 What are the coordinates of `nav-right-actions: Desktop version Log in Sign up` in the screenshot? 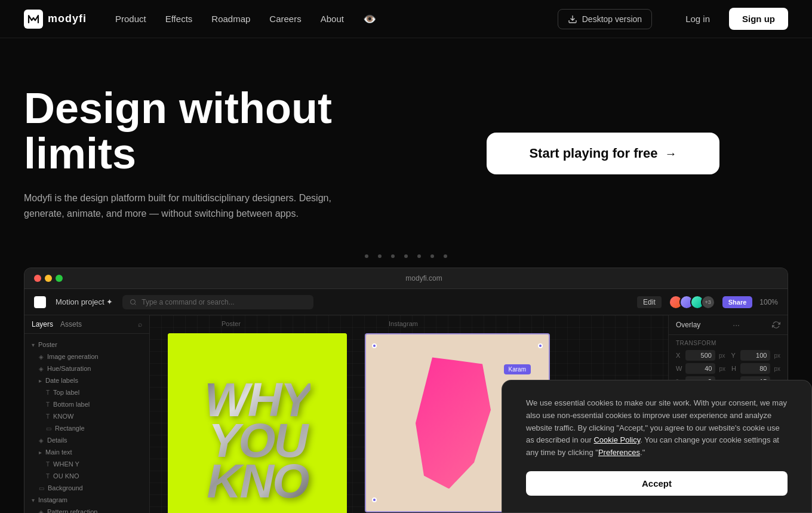 It's located at (673, 19).